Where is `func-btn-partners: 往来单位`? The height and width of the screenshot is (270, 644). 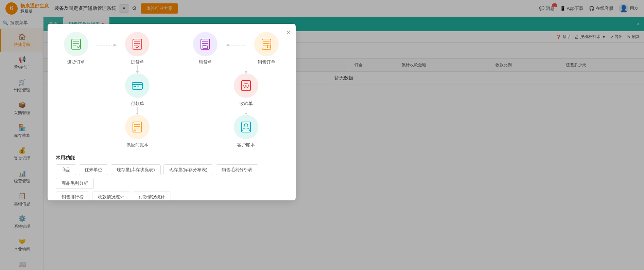
func-btn-partners: 往来单位 is located at coordinates (93, 170).